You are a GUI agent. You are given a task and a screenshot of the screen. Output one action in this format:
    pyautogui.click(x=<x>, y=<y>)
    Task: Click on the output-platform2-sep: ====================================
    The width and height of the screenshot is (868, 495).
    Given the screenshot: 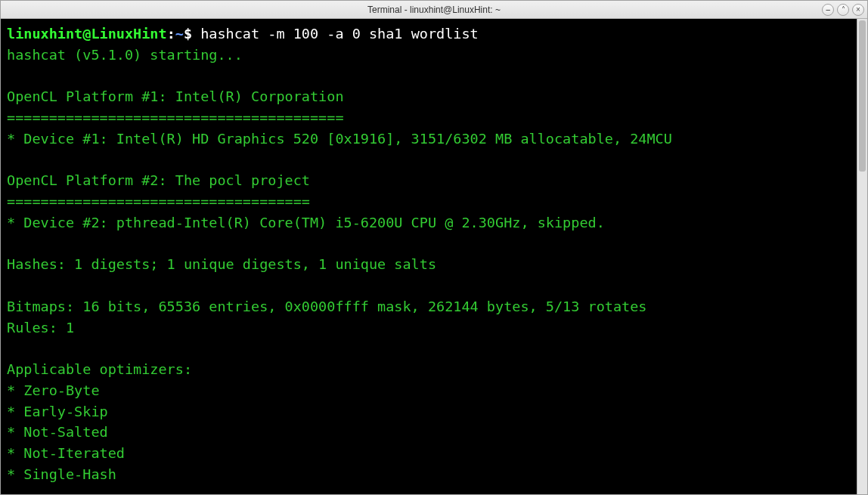 What is the action you would take?
    pyautogui.click(x=159, y=201)
    